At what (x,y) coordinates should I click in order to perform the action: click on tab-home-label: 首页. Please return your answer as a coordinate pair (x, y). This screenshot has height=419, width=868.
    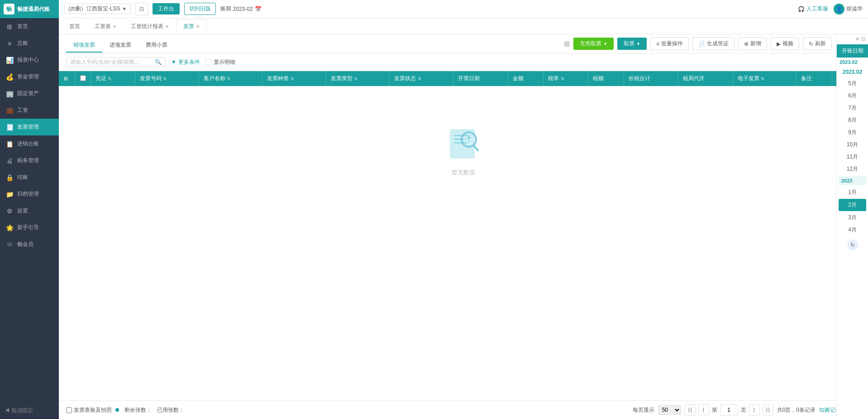
    Looking at the image, I should click on (75, 26).